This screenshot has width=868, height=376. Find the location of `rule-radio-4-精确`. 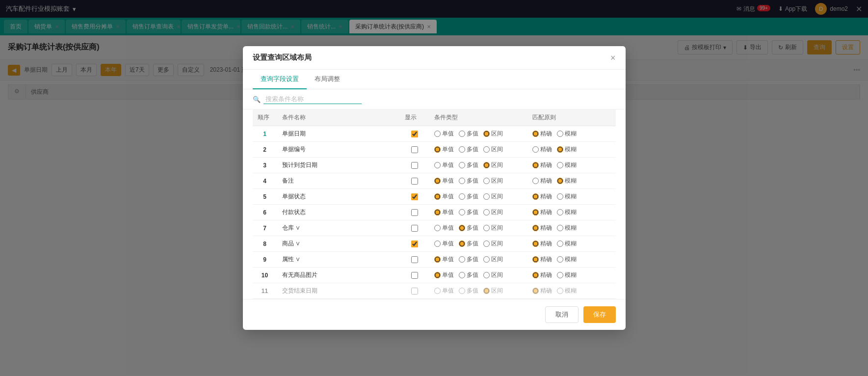

rule-radio-4-精确 is located at coordinates (536, 181).